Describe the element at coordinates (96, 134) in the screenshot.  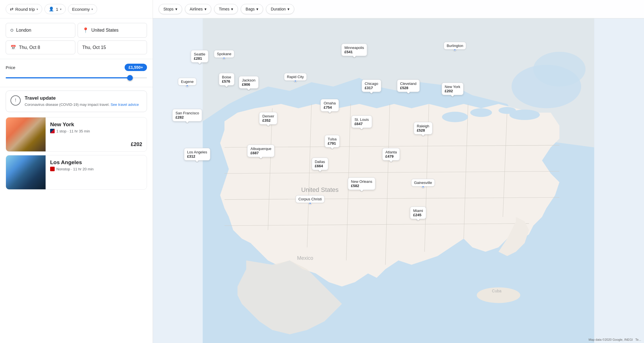
I see `flight-info-new-york: New York 1 stop · 11 hr 35 min £202` at that location.